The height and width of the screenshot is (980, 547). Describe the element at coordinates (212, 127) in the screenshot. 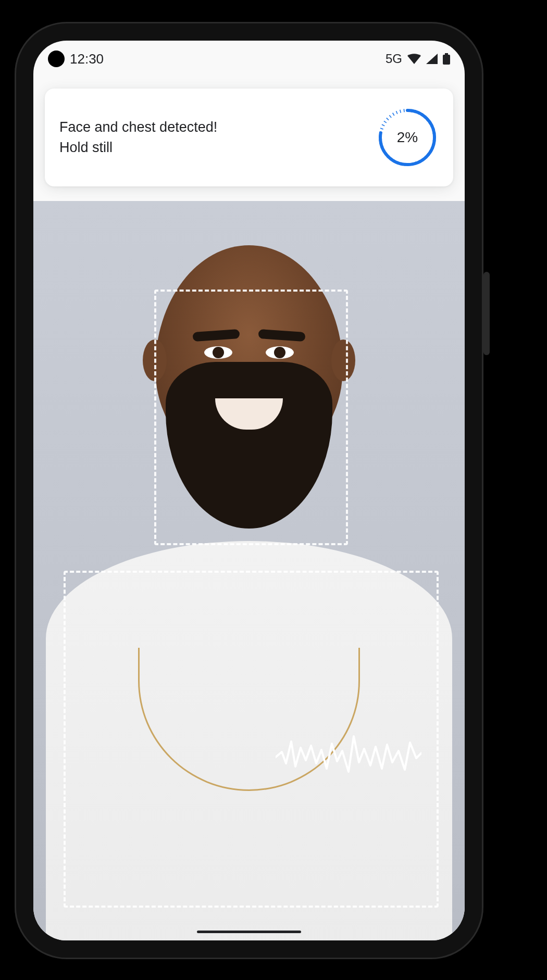

I see `detection-status-line1: Face and chest detected!` at that location.